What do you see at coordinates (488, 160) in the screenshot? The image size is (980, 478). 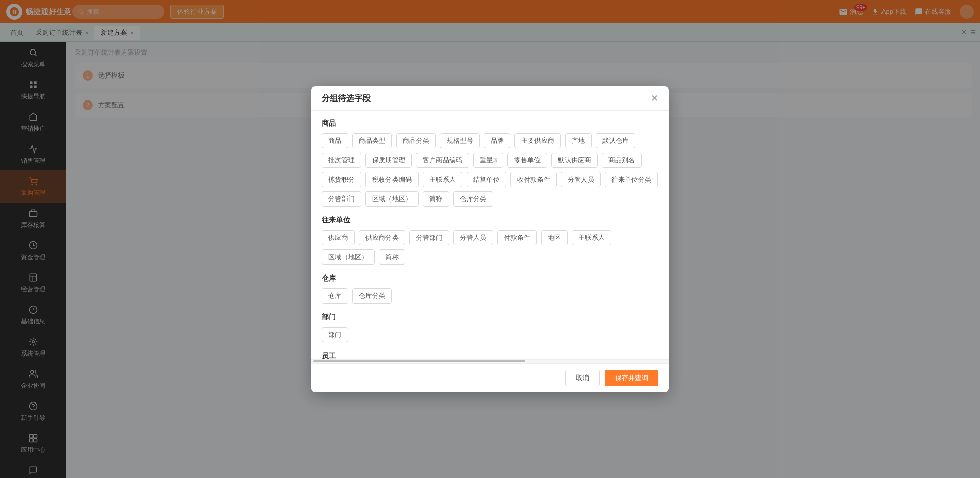 I see `field-tag-weight: 重量3` at bounding box center [488, 160].